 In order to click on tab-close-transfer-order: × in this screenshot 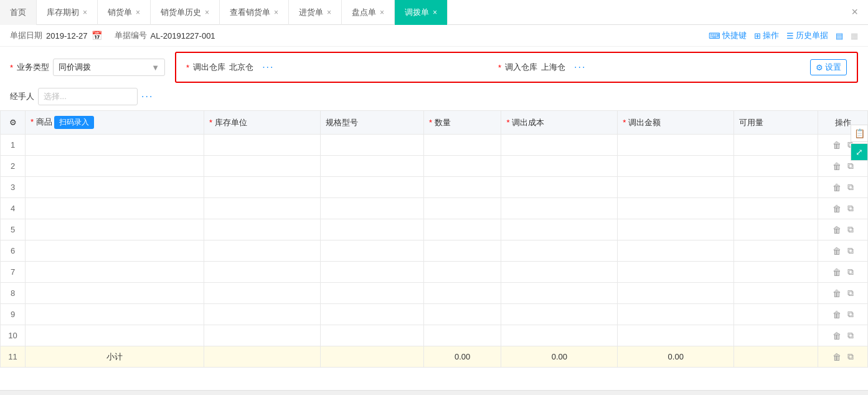, I will do `click(435, 12)`.